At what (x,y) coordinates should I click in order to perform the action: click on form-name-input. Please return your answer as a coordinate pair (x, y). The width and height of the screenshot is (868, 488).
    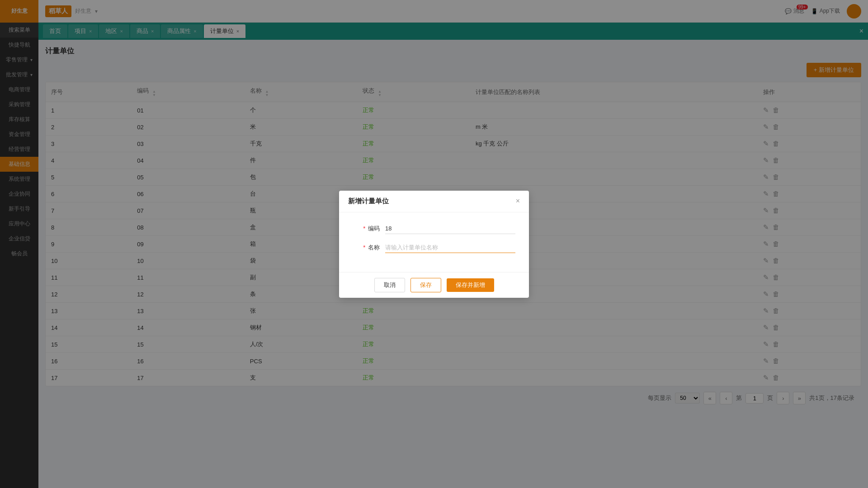
    Looking at the image, I should click on (450, 248).